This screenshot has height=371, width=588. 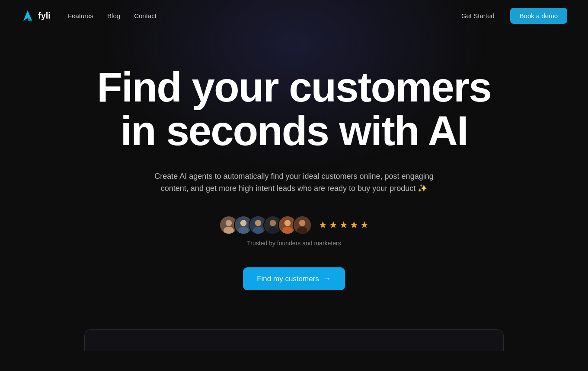 What do you see at coordinates (294, 231) in the screenshot?
I see `social-proof: ★ ★ ★ ★ ★ Trusted by founders and market…` at bounding box center [294, 231].